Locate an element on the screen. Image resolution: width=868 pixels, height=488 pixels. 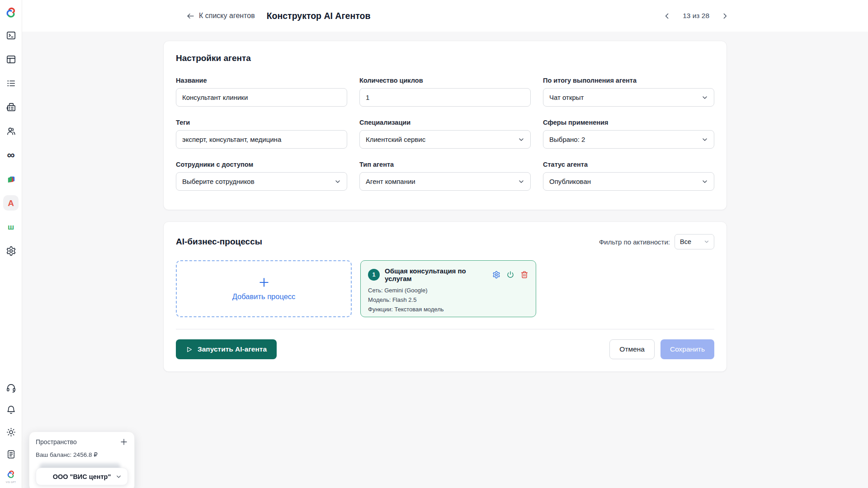
sidebar-top-icons: ∞ А ш is located at coordinates (11, 143).